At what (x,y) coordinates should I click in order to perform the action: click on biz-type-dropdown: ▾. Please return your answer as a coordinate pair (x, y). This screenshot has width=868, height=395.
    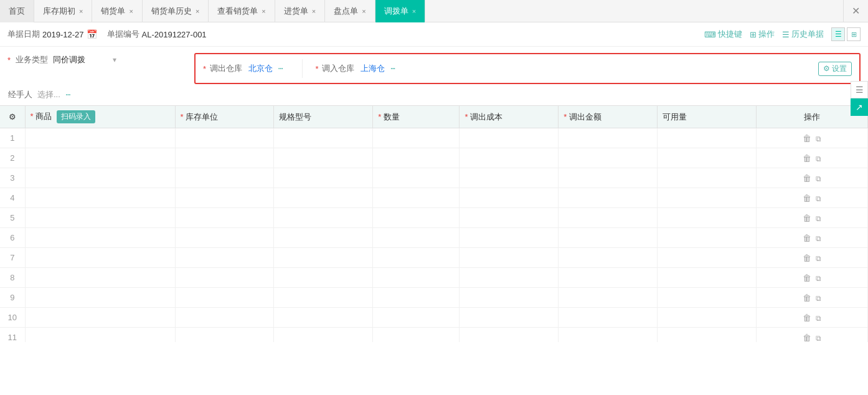
    Looking at the image, I should click on (115, 60).